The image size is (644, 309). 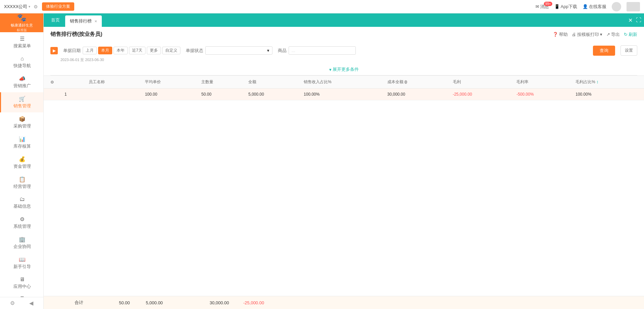 I want to click on expand-more-button: ▾ 展开更多条件, so click(x=344, y=69).